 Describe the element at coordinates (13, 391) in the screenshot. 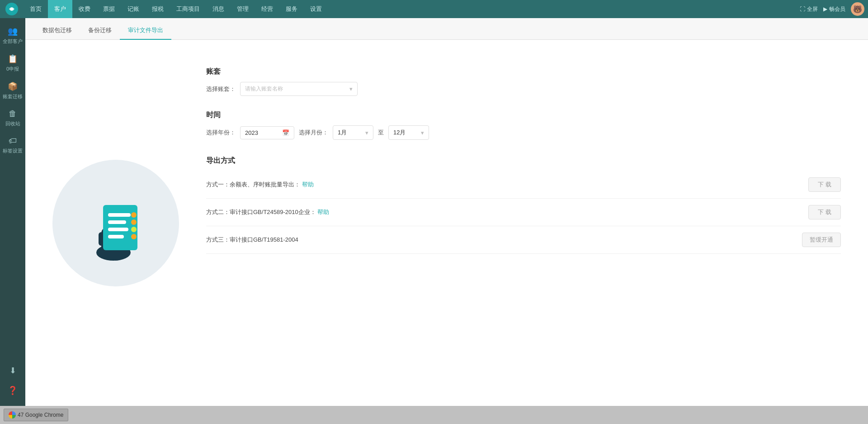

I see `sidebar-help-icon: ❓` at that location.